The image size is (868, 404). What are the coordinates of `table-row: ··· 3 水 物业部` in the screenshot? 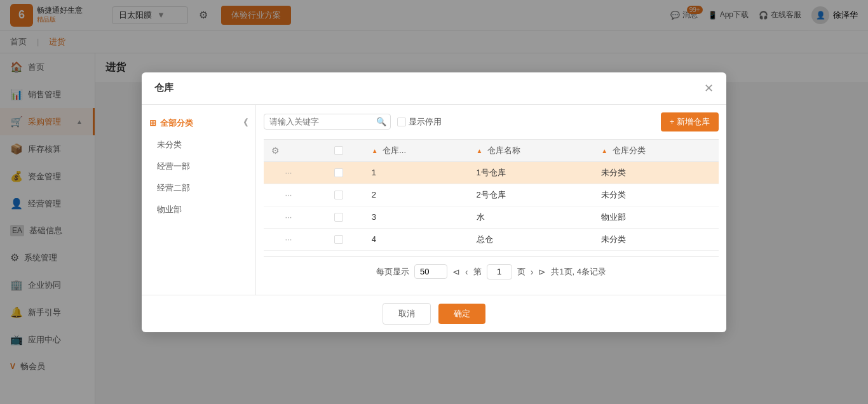 It's located at (491, 217).